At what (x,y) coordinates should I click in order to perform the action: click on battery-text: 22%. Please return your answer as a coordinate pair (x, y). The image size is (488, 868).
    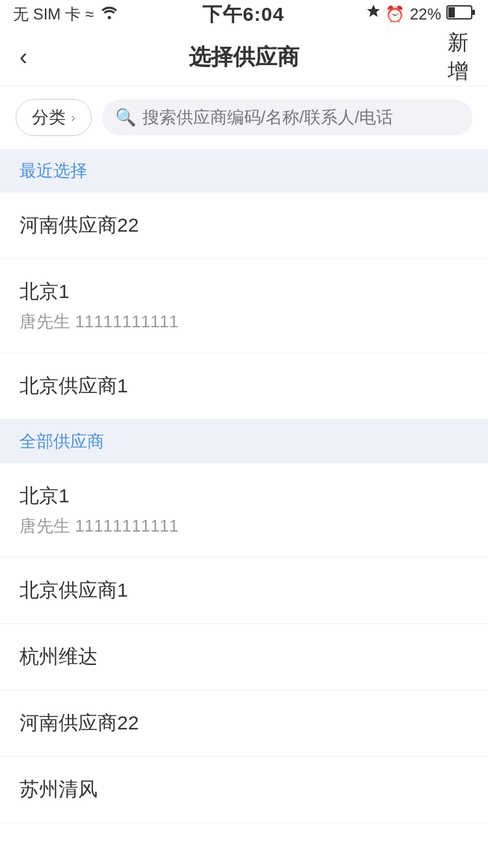
    Looking at the image, I should click on (426, 14).